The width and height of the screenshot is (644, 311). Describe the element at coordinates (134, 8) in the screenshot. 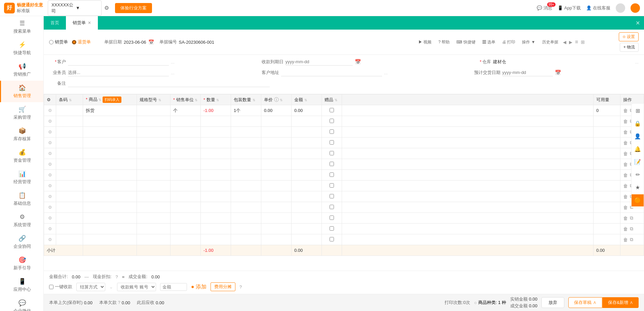

I see `trial-button: 体验行业方案` at that location.